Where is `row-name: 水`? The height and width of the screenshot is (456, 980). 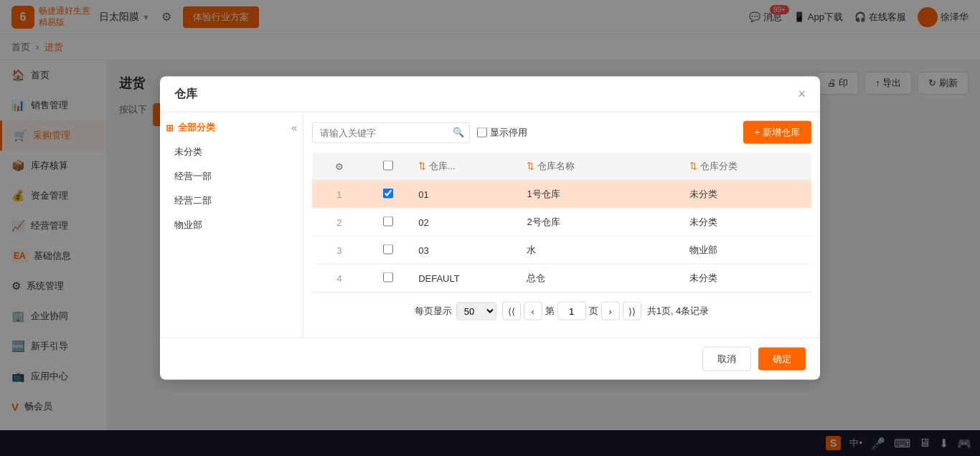
row-name: 水 is located at coordinates (600, 250).